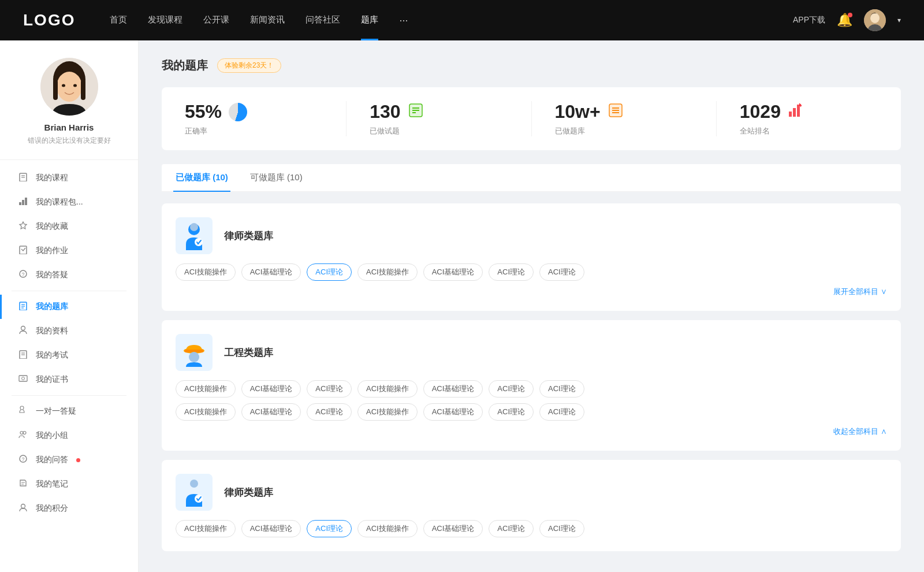 The width and height of the screenshot is (924, 572). Describe the element at coordinates (248, 492) in the screenshot. I see `quiz-category-title-lawyer-2: 律师类题库` at that location.